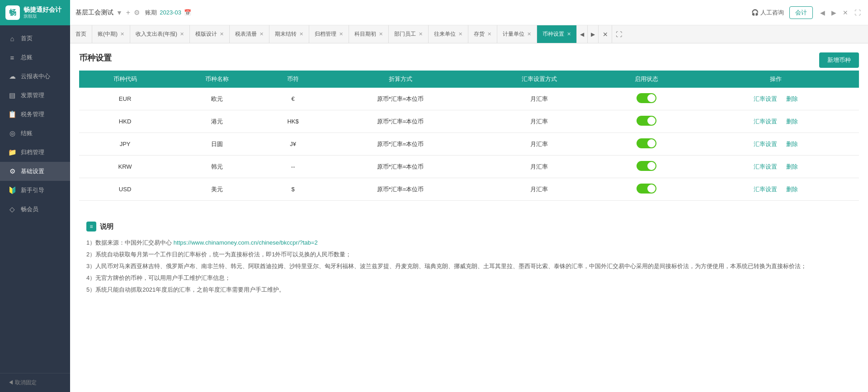  Describe the element at coordinates (35, 383) in the screenshot. I see `sidebar-pin-toggle: ◀ 取消固定` at that location.